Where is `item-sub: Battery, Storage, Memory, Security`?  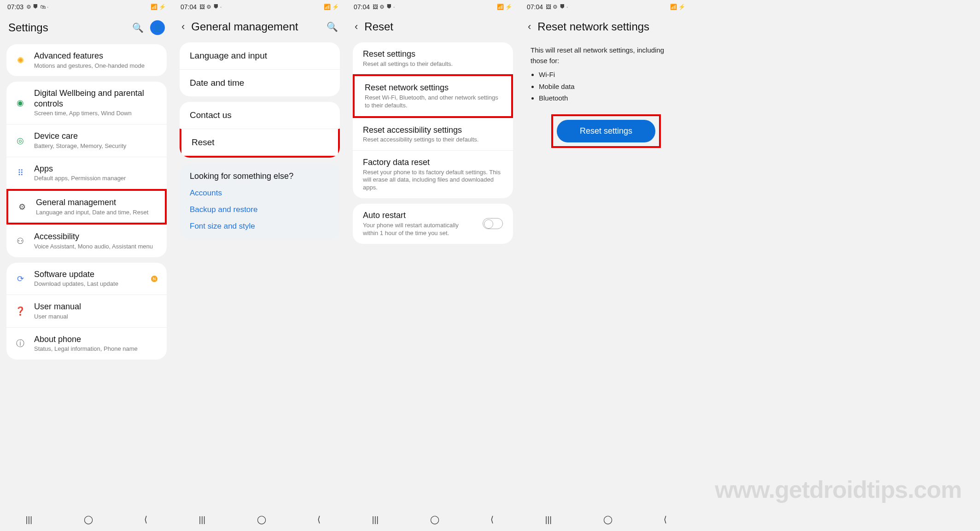
item-sub: Battery, Storage, Memory, Security is located at coordinates (97, 147).